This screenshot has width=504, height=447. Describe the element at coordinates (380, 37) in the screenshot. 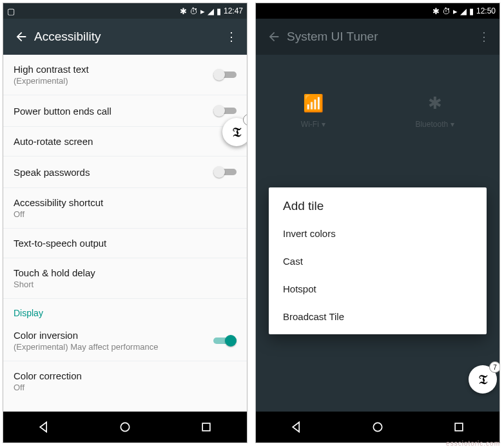

I see `page-title: System UI Tuner` at that location.